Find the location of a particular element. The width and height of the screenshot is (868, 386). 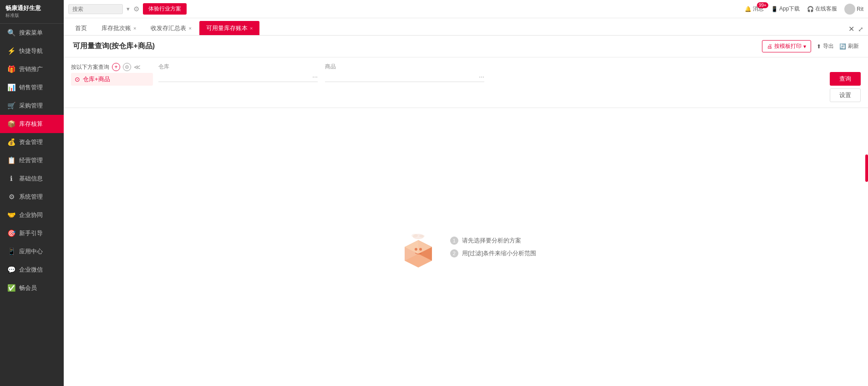

tip-number: 1 is located at coordinates (454, 241).